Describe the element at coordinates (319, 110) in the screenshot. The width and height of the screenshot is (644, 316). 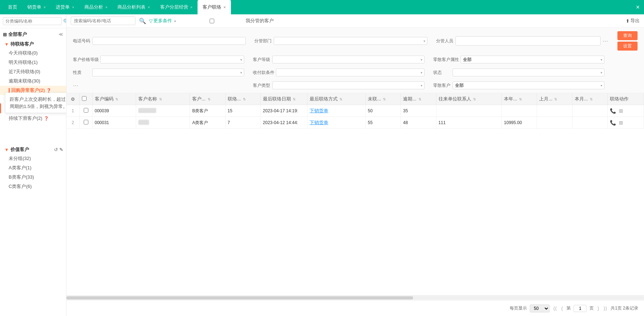
I see `row1-last-method-link: 下销货单` at that location.